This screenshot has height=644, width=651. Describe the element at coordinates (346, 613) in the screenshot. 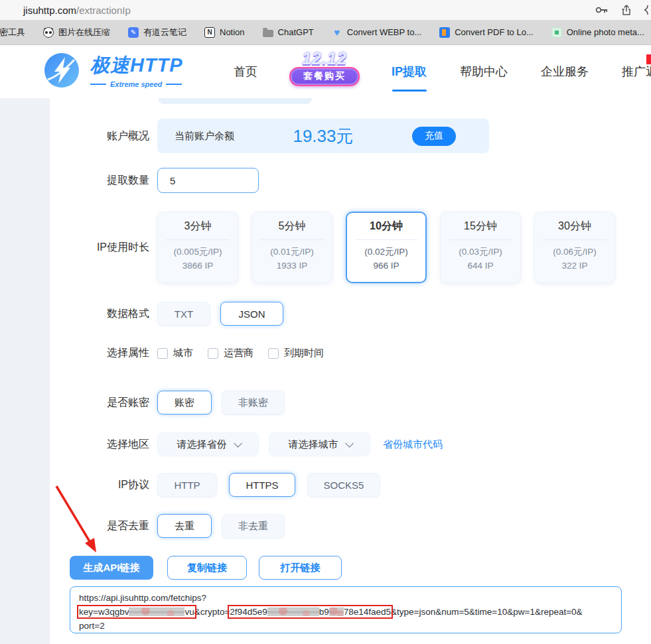

I see `api-url-line2: key=w3qgbvvu&crypto=2f94d5e9b978e14faed5…` at that location.